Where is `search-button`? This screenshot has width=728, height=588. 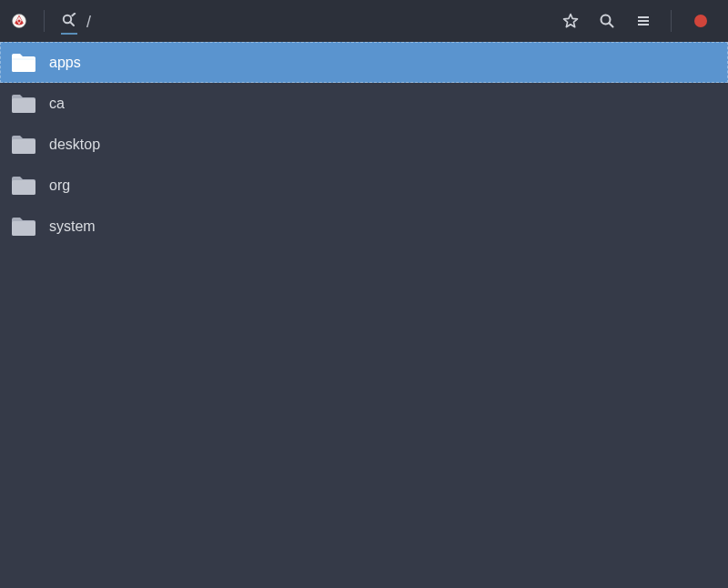 search-button is located at coordinates (607, 21).